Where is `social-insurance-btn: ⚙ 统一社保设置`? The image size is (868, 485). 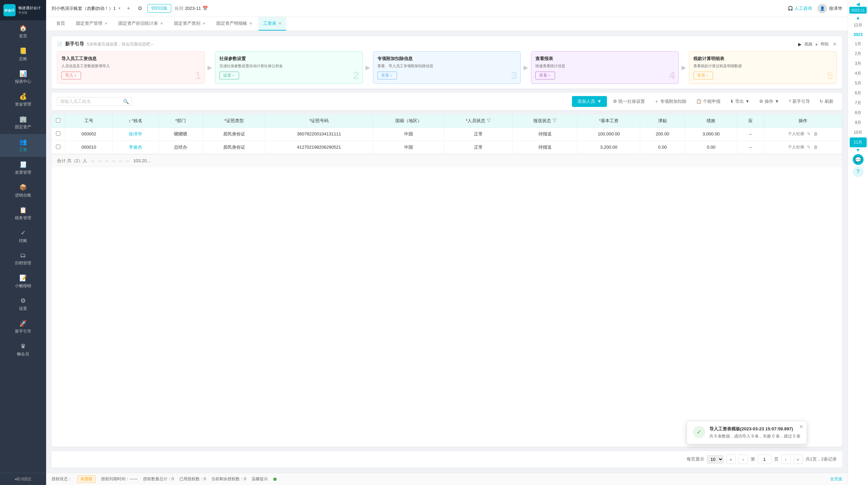
social-insurance-btn: ⚙ 统一社保设置 is located at coordinates (629, 101).